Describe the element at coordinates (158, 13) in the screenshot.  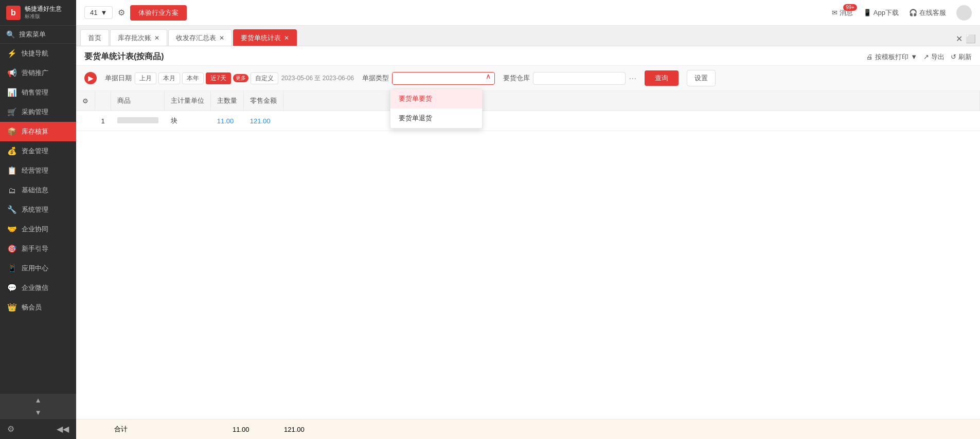
I see `industry-btn: 体验行业方案` at that location.